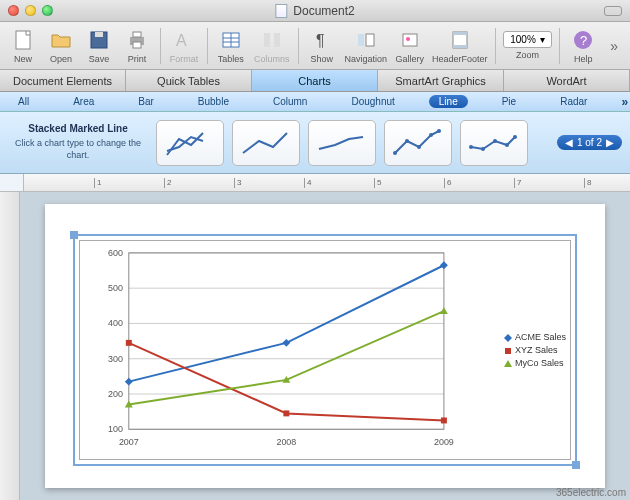 The height and width of the screenshot is (500, 630). What do you see at coordinates (534, 337) in the screenshot?
I see `legend-item: ACME Sales` at bounding box center [534, 337].